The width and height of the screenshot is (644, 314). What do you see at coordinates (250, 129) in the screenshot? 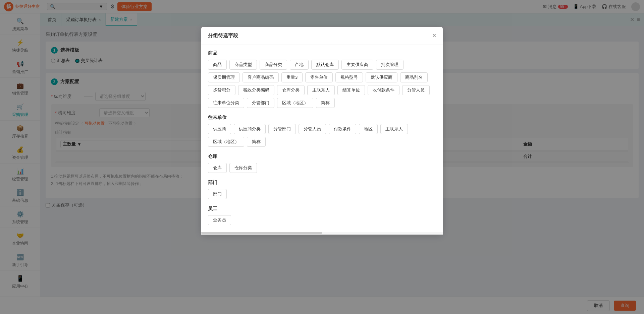
I see `field-tag: 供应商分类` at bounding box center [250, 129].